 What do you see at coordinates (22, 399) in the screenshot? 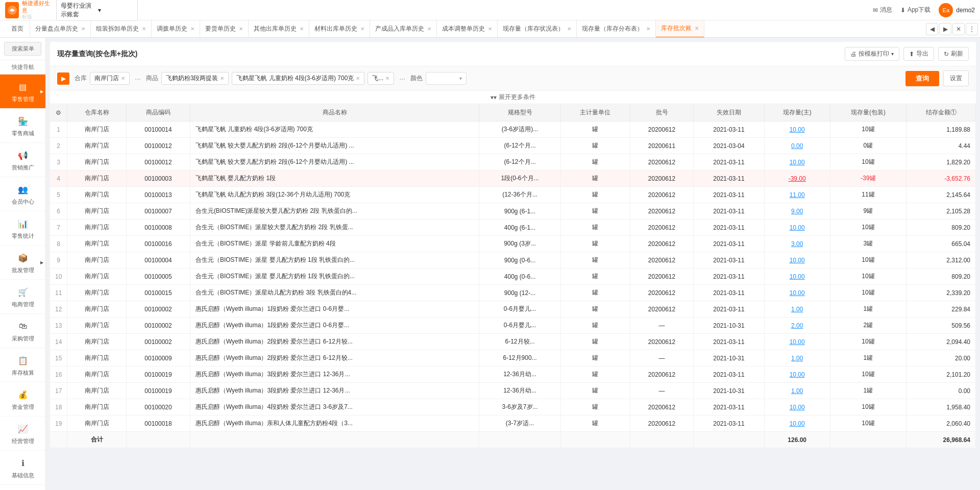
I see `sidebar-item-finance: 💰 资金管理` at bounding box center [22, 399].